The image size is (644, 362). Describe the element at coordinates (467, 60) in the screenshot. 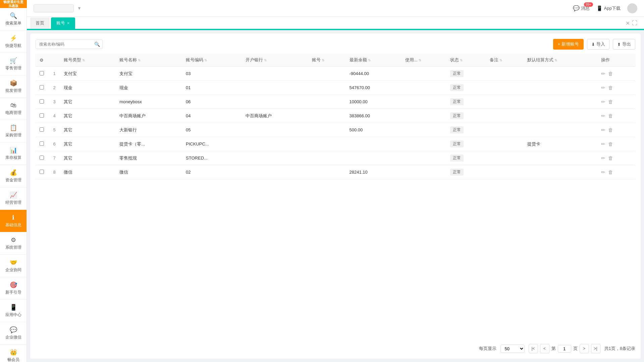

I see `col-status: 状态⇅` at that location.